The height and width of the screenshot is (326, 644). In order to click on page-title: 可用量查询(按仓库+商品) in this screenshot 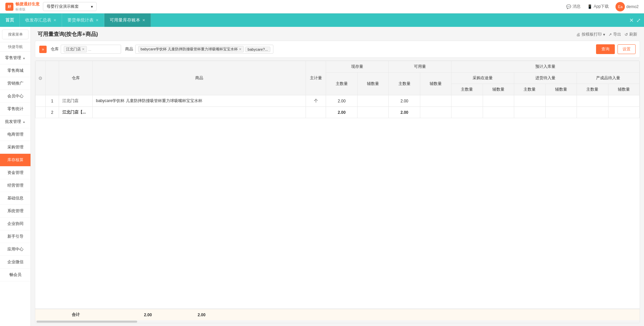, I will do `click(68, 34)`.